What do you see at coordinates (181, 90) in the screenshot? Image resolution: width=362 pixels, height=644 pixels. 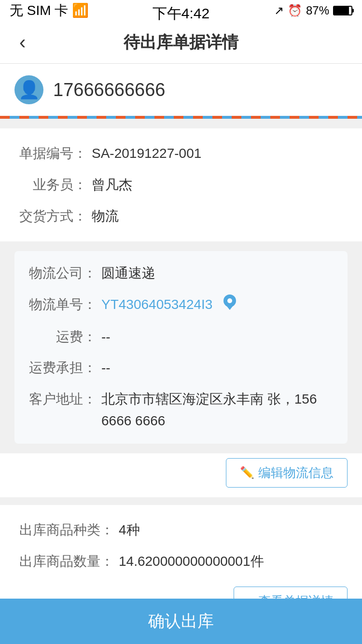 I see `customer-header: 👤 17666666666` at bounding box center [181, 90].